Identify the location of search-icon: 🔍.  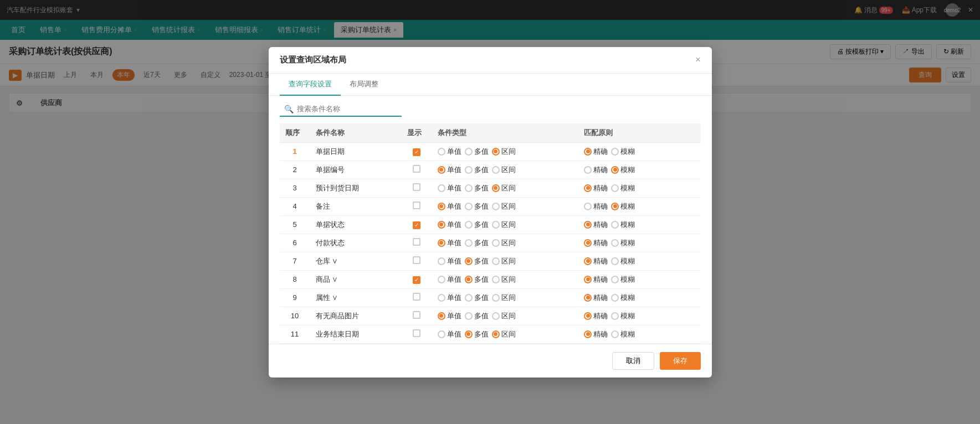
(289, 109).